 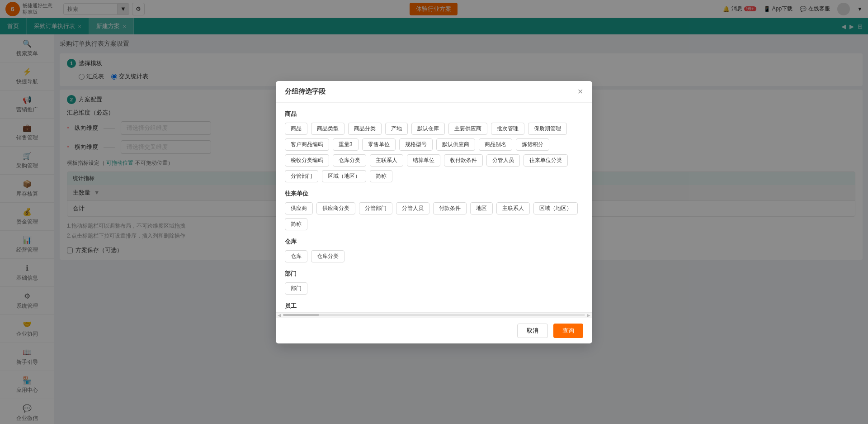 What do you see at coordinates (434, 256) in the screenshot?
I see `field-tags: 仓库仓库分类` at bounding box center [434, 256].